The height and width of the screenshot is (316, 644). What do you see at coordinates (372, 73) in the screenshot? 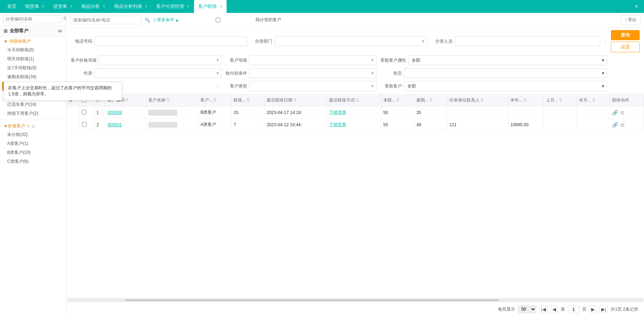
I see `pay-cond-chevron` at bounding box center [372, 73].